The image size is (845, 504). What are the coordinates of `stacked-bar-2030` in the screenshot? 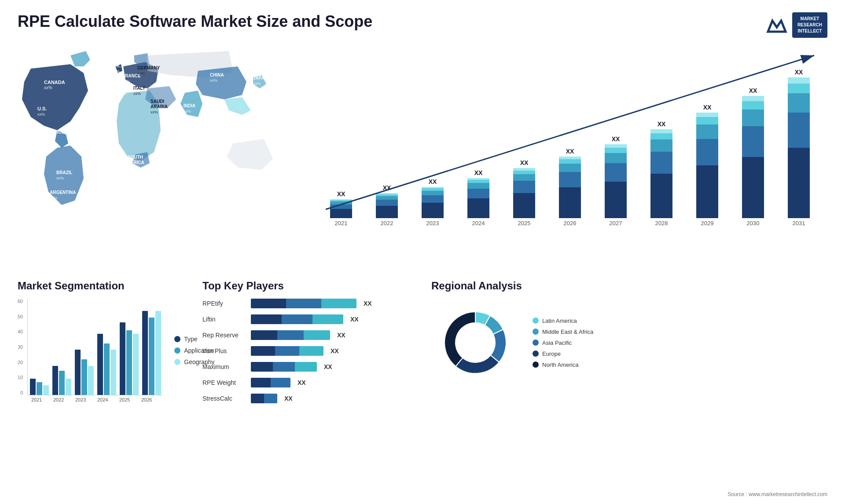 It's located at (753, 157).